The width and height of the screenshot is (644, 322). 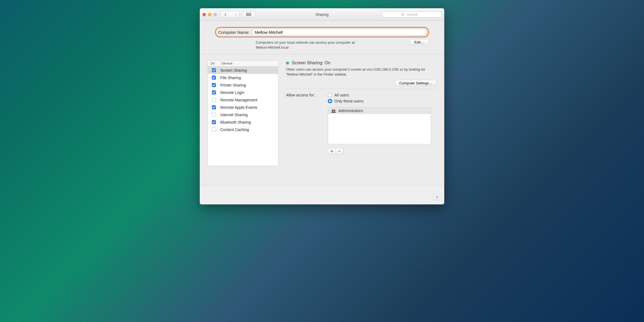 What do you see at coordinates (322, 195) in the screenshot?
I see `footer-pane: ?` at bounding box center [322, 195].